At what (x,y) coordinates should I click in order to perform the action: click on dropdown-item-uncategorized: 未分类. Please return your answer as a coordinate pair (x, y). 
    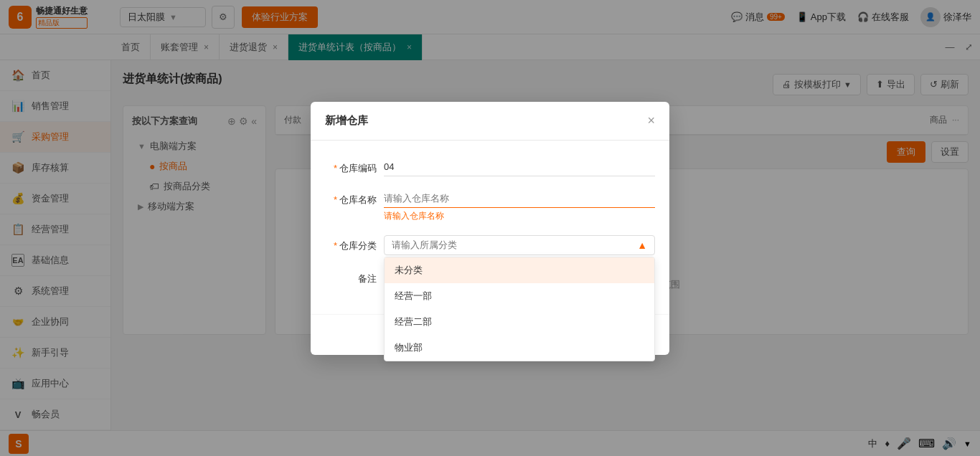
    Looking at the image, I should click on (519, 270).